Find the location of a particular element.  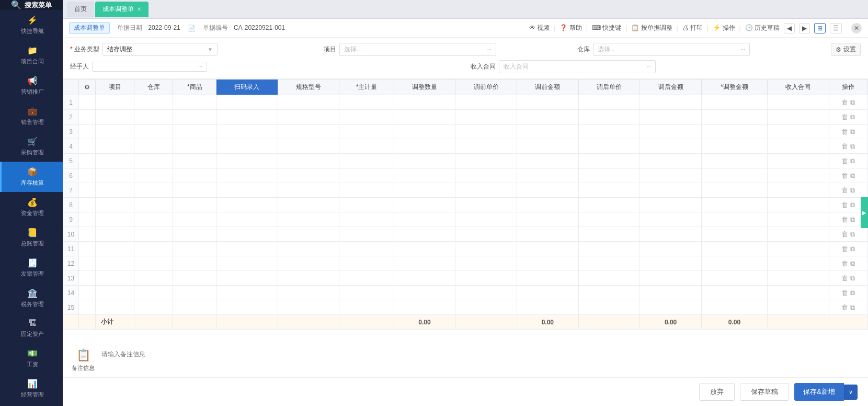

copy-icon-7: ⧉ is located at coordinates (852, 190).